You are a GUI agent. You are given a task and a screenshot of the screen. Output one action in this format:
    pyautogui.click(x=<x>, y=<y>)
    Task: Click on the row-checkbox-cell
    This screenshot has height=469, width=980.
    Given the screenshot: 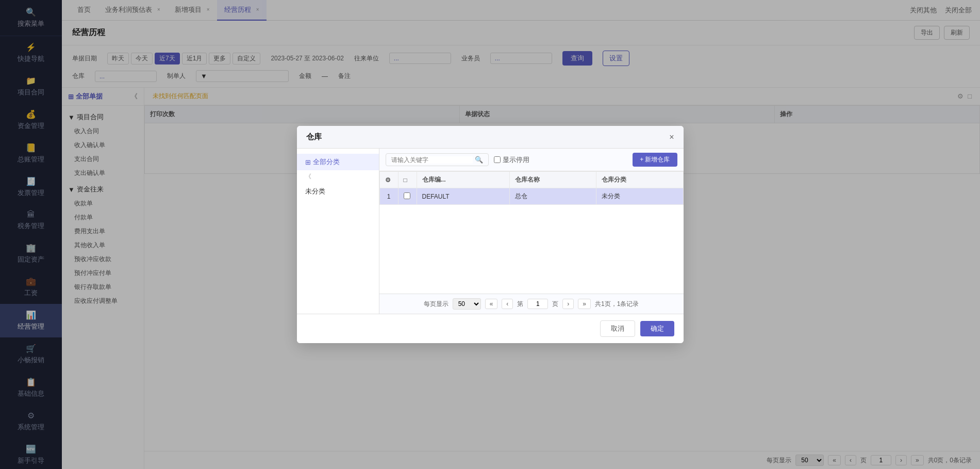 What is the action you would take?
    pyautogui.click(x=407, y=197)
    